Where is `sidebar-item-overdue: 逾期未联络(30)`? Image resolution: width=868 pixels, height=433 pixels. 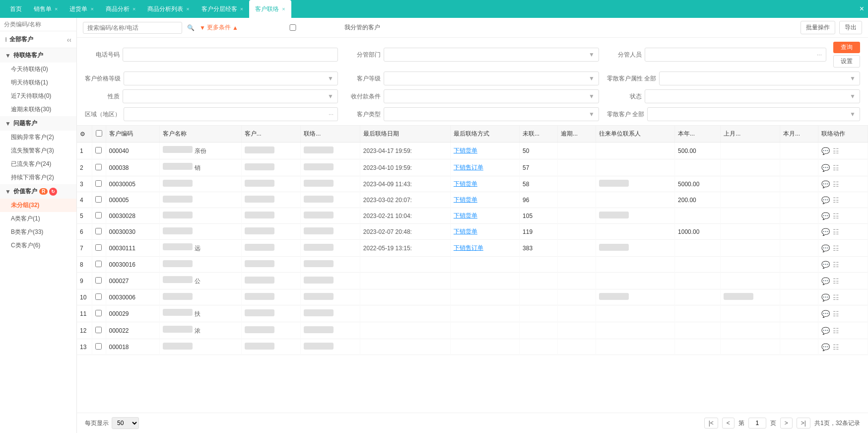 sidebar-item-overdue: 逾期未联络(30) is located at coordinates (38, 109).